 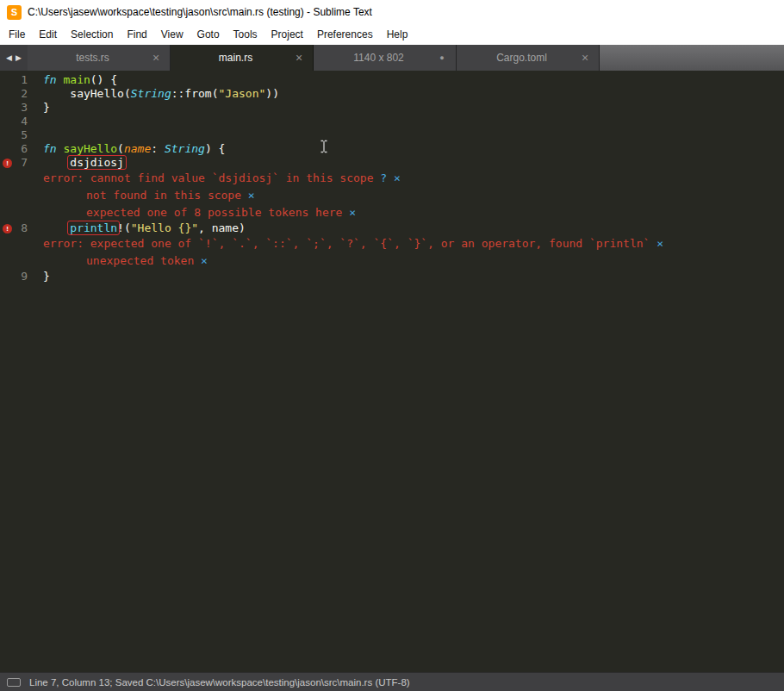 I want to click on code-line: 1fn main() {, so click(x=392, y=80).